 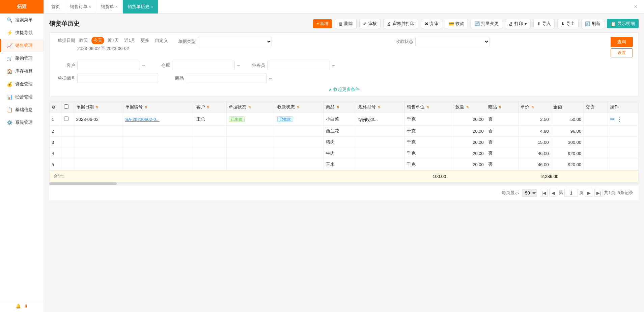 What do you see at coordinates (593, 24) in the screenshot?
I see `refresh-button: 🔃 刷新` at bounding box center [593, 24].